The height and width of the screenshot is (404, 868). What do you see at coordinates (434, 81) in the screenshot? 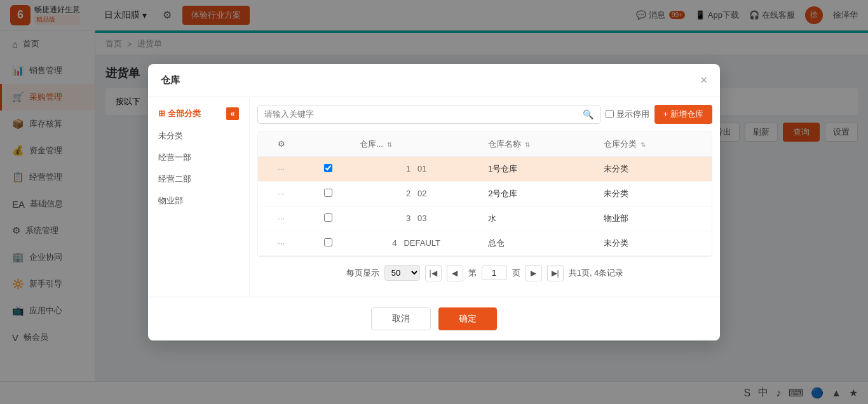
I see `modal-header: 仓库 ×` at bounding box center [434, 81].